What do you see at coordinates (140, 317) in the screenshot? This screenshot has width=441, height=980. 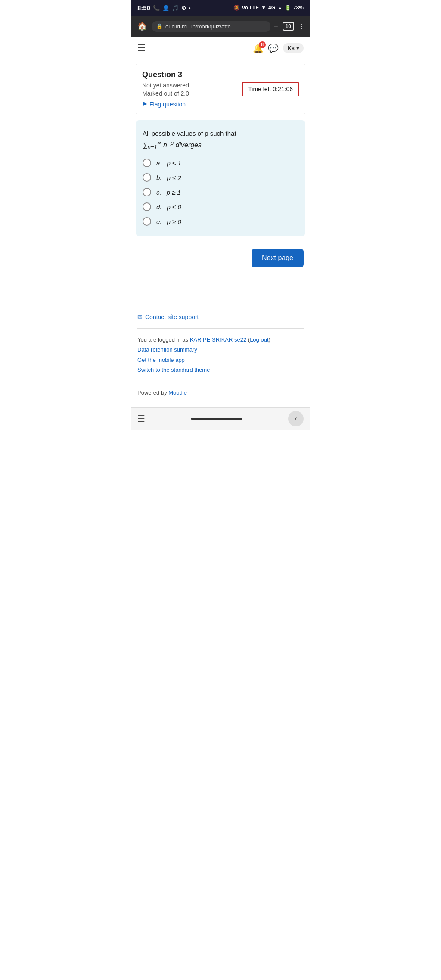 I see `envelope-icon: ✉` at bounding box center [140, 317].